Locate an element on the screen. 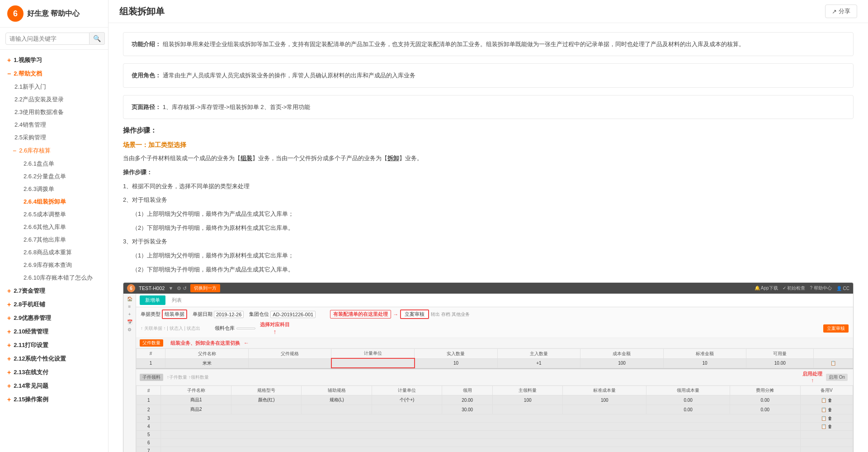 This screenshot has width=868, height=452. ss-t1r1c1: 1 is located at coordinates (151, 363).